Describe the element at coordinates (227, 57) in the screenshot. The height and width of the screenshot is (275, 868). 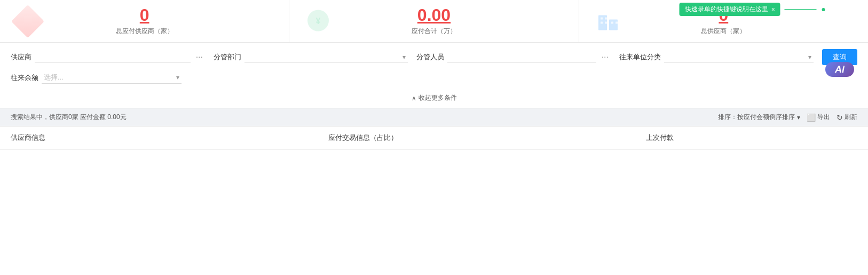
I see `department-label: 分管部门` at that location.